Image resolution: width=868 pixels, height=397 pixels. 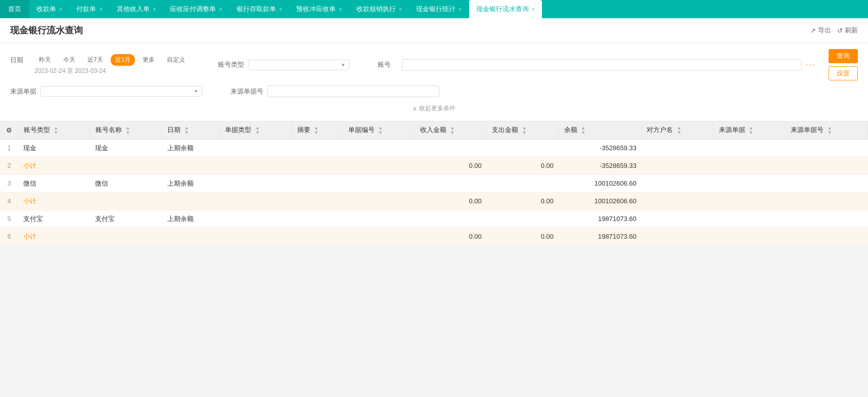 What do you see at coordinates (149, 60) in the screenshot?
I see `date-option-更多: 更多` at bounding box center [149, 60].